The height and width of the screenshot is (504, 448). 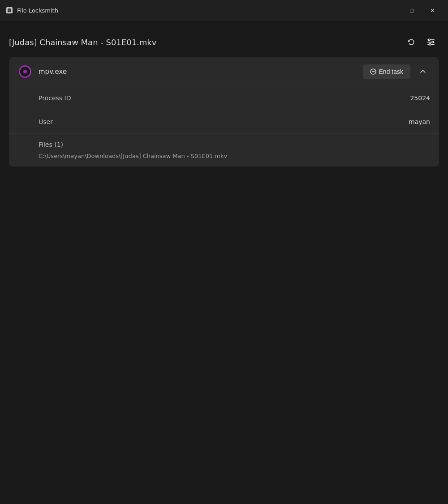 I want to click on settings-icon, so click(x=431, y=42).